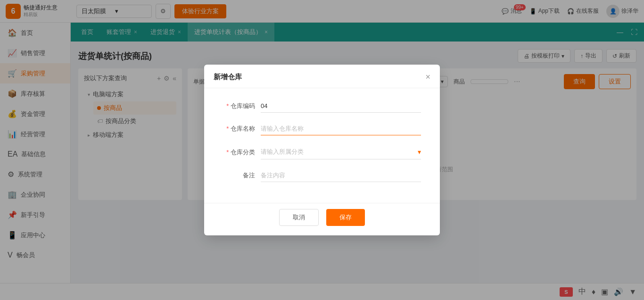  I want to click on dialog-title: 新增仓库, so click(228, 77).